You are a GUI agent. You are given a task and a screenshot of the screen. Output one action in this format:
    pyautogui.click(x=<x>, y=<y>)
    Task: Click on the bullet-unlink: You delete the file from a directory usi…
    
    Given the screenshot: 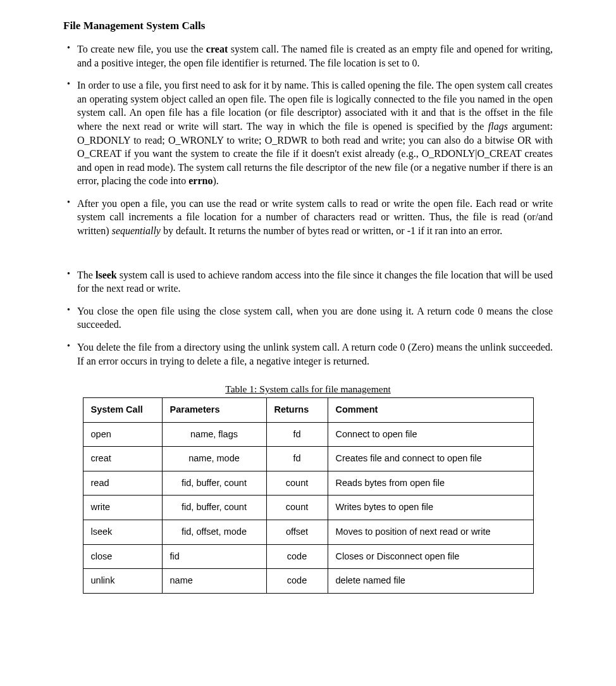 What is the action you would take?
    pyautogui.click(x=315, y=354)
    